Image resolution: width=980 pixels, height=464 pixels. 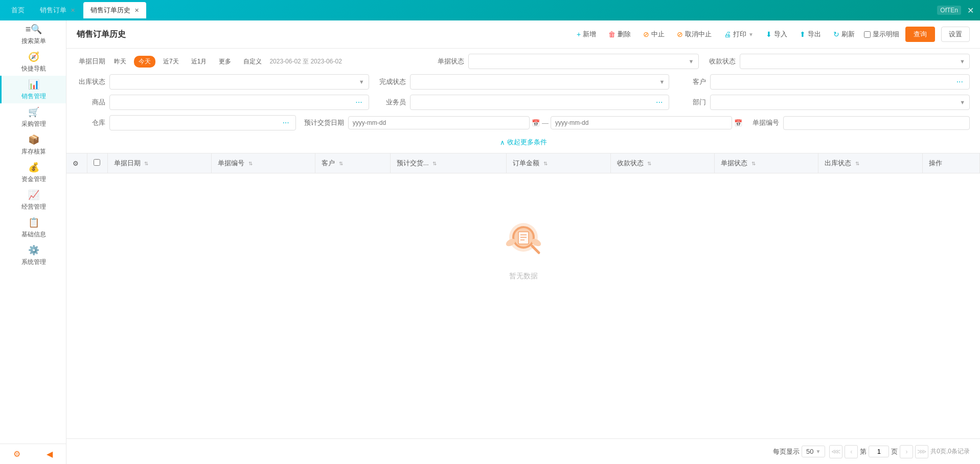 What do you see at coordinates (448, 164) in the screenshot?
I see `th-expected-date: 预计交货... ⇅` at bounding box center [448, 164].